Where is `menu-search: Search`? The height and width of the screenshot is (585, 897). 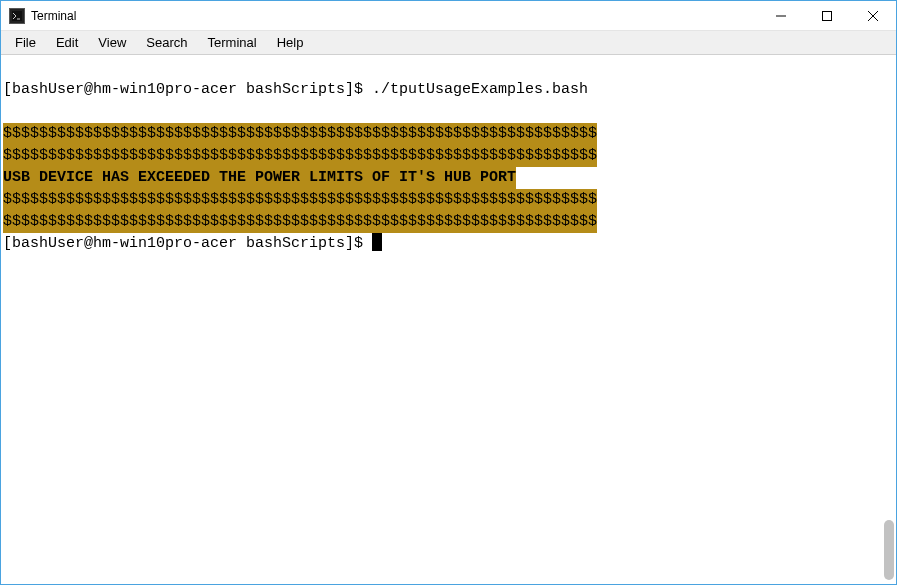 menu-search: Search is located at coordinates (166, 42).